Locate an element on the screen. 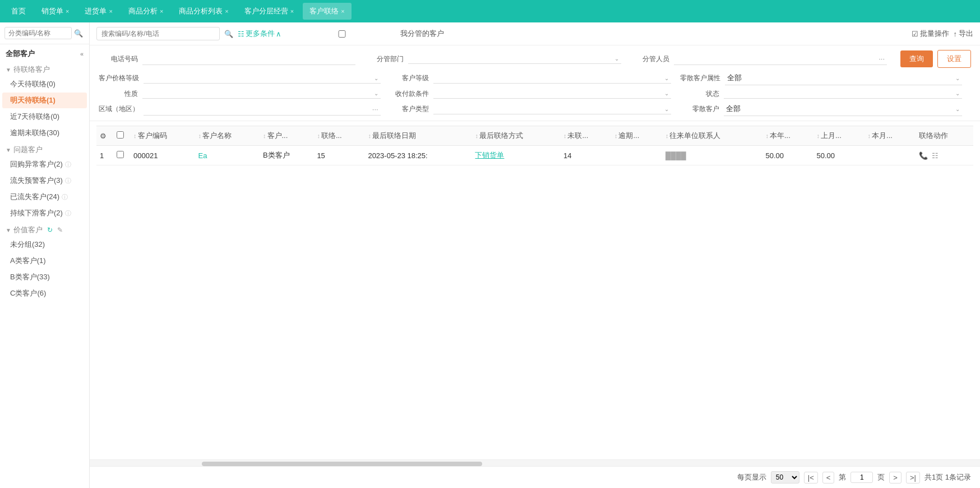 Image resolution: width=980 pixels, height=488 pixels. payment-select: ⌄ is located at coordinates (553, 94).